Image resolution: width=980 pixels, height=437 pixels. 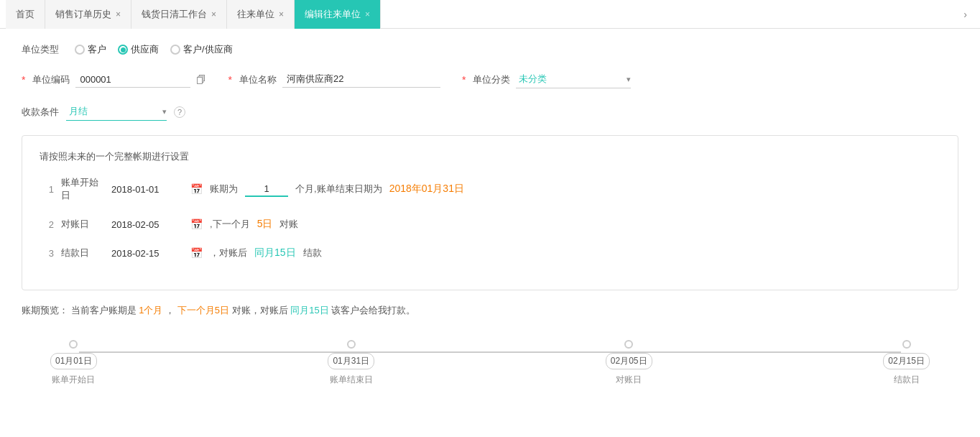 I want to click on tl-item-4: 02月15日 结款日, so click(x=907, y=363).